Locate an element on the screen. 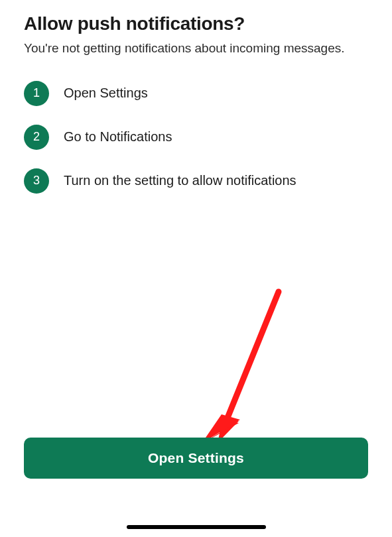  page-title: Allow push notifications? is located at coordinates (196, 24).